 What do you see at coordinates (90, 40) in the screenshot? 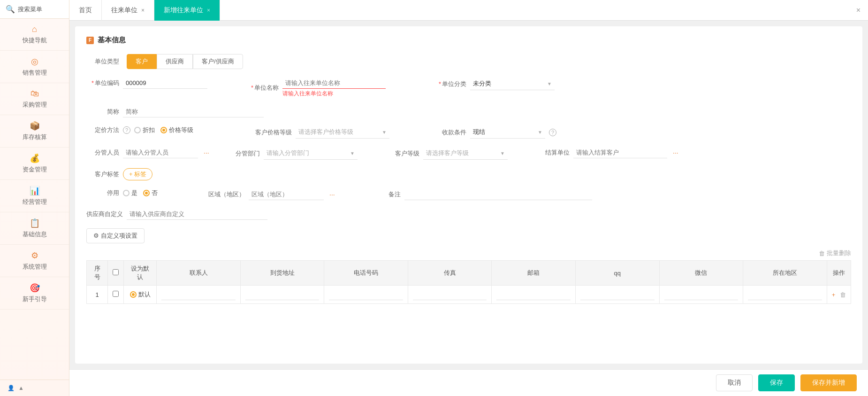
I see `section-icon: F` at bounding box center [90, 40].